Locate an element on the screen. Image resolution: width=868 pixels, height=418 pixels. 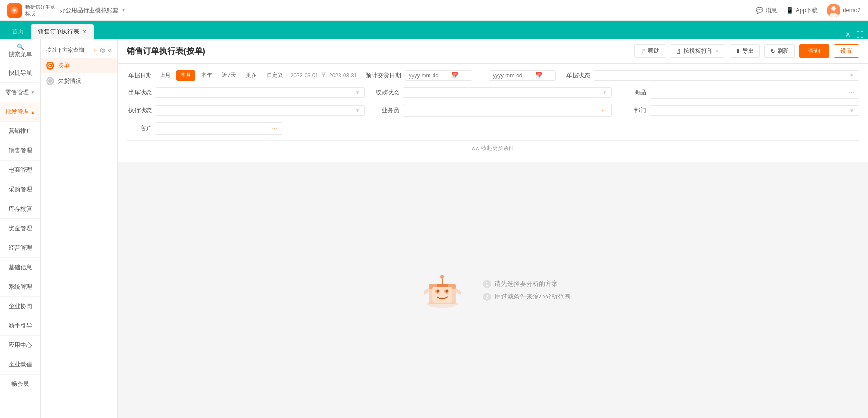
sidebar-item-finance: 资金管理 is located at coordinates (20, 229).